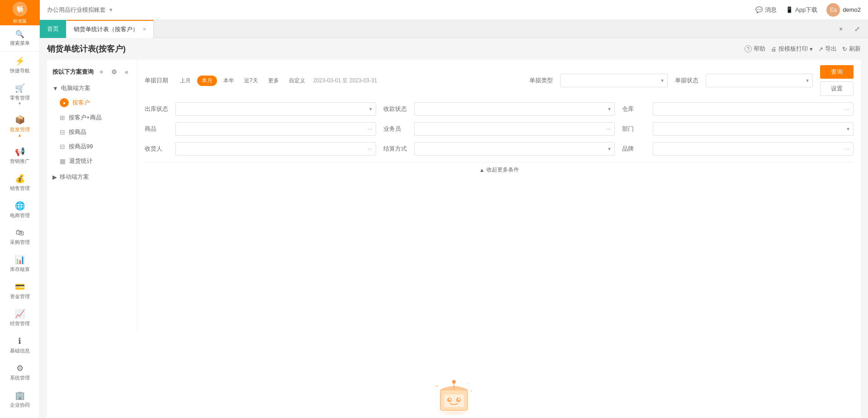  I want to click on wholesale-arrow: ▲, so click(20, 135).